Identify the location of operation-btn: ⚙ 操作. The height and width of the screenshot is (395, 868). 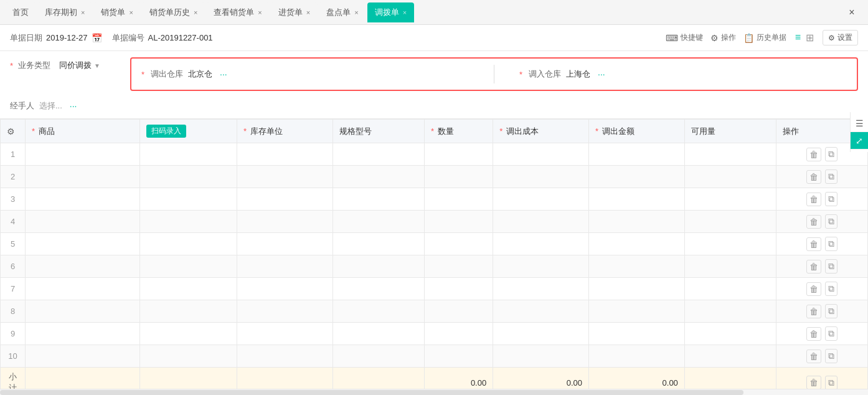
(724, 37).